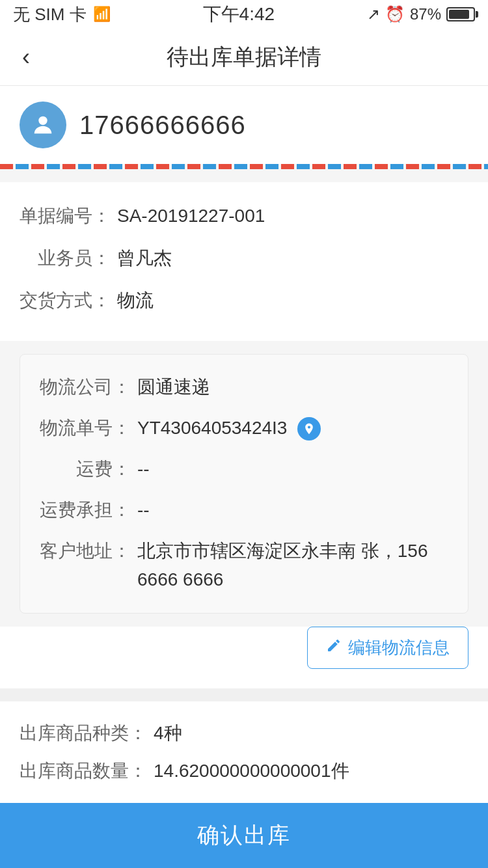  What do you see at coordinates (65, 259) in the screenshot?
I see `salesman-label: 业务员：` at bounding box center [65, 259].